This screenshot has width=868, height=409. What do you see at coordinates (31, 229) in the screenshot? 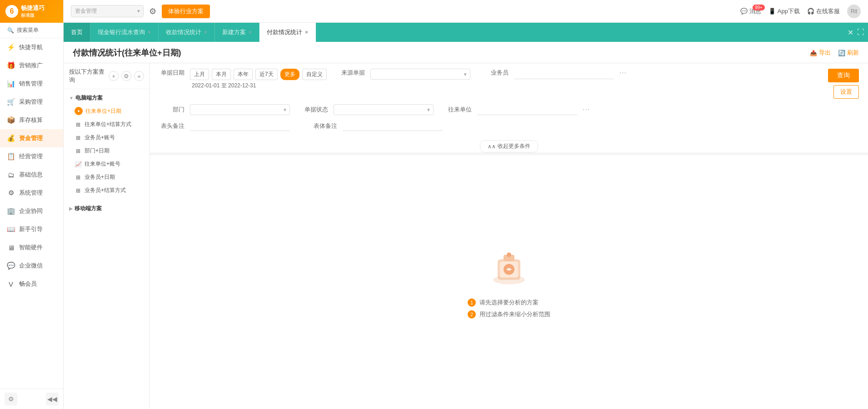
I see `sidebar-label: 新手引导` at bounding box center [31, 229].